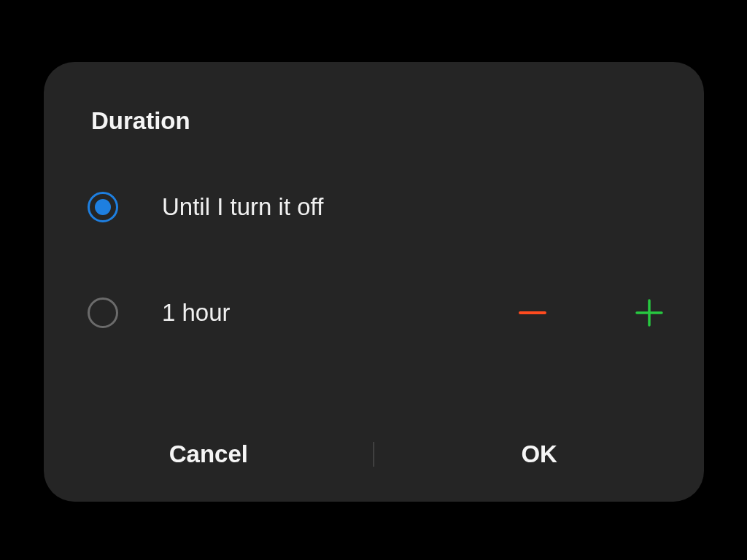  I want to click on duration-increase-button, so click(649, 314).